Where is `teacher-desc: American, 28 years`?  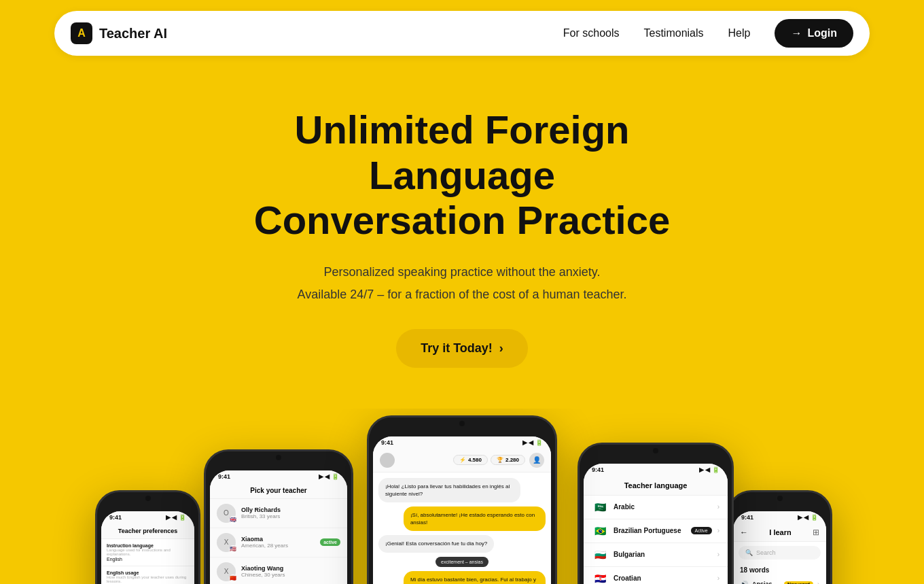
teacher-desc: American, 28 years is located at coordinates (278, 545).